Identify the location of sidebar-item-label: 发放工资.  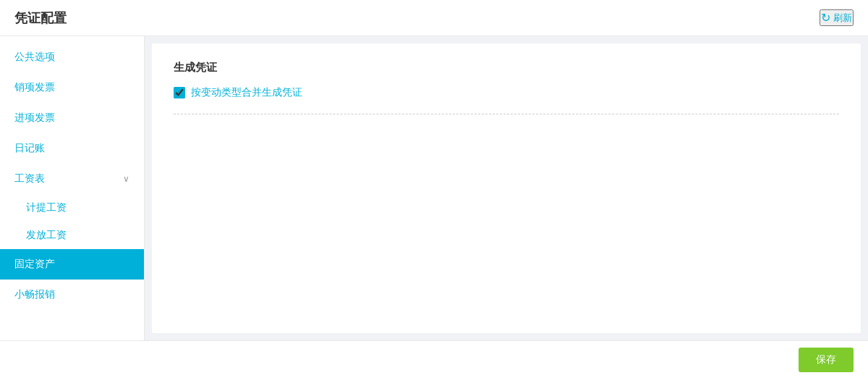
(46, 235).